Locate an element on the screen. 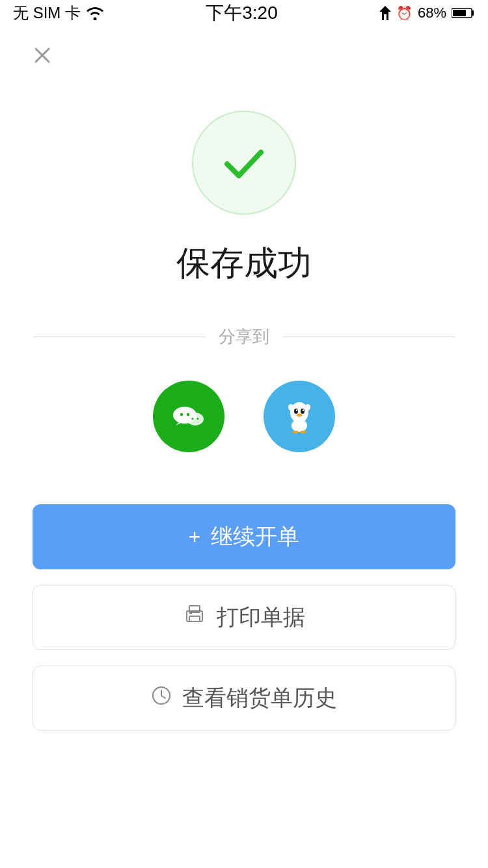 Image resolution: width=488 pixels, height=868 pixels. checkmark-icon is located at coordinates (244, 163).